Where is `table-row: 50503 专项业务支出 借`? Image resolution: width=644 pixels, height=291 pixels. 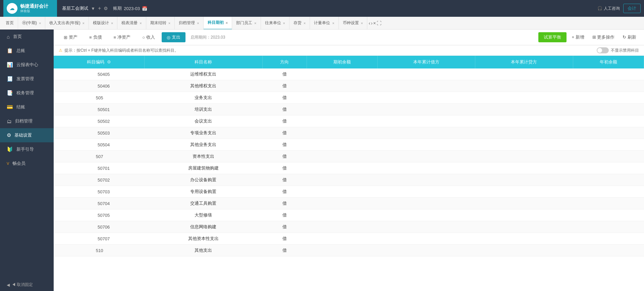
table-row: 50503 专项业务支出 借 is located at coordinates (349, 133).